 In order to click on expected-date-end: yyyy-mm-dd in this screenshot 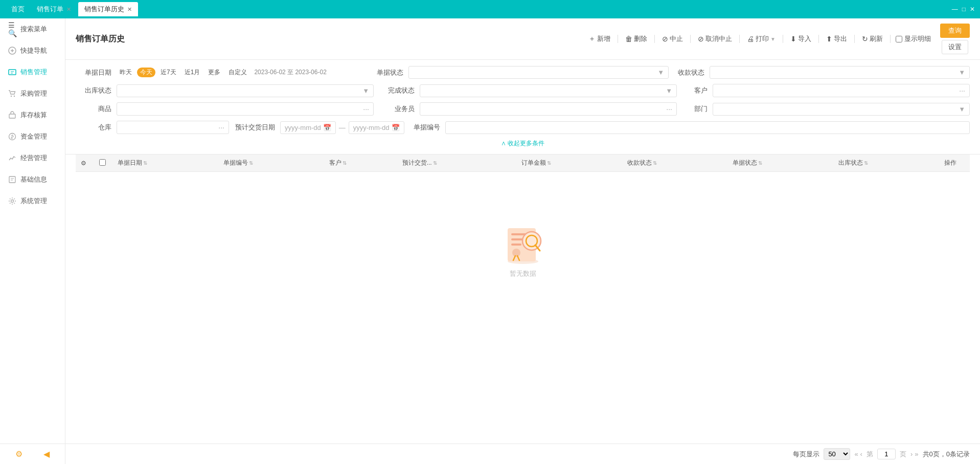, I will do `click(371, 128)`.